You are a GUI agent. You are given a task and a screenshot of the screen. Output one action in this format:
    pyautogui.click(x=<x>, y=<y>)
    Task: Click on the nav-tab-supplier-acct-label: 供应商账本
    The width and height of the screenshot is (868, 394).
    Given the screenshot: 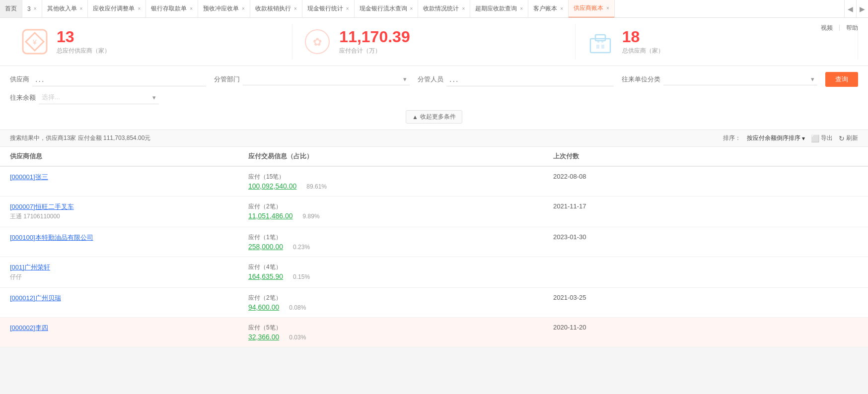 What is the action you would take?
    pyautogui.click(x=588, y=8)
    